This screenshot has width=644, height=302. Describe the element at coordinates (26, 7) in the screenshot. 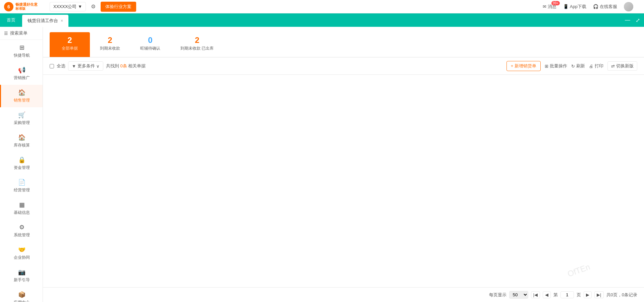

I see `logo-text: 畅捷通好生意 标准版` at that location.